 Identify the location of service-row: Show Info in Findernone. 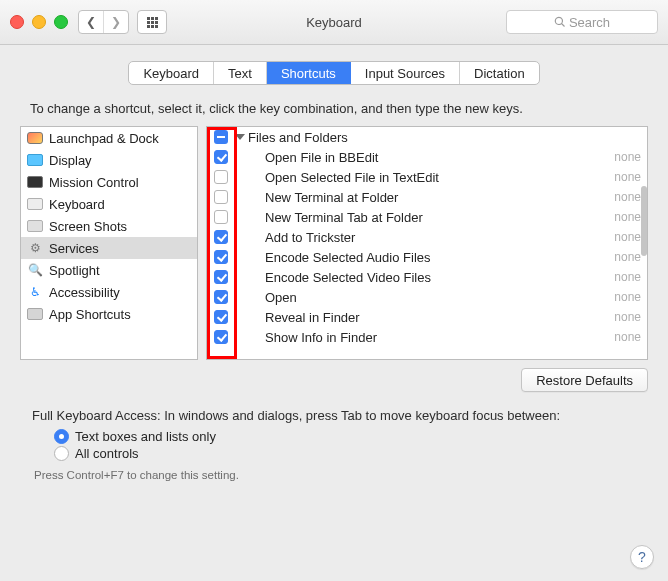
(427, 337).